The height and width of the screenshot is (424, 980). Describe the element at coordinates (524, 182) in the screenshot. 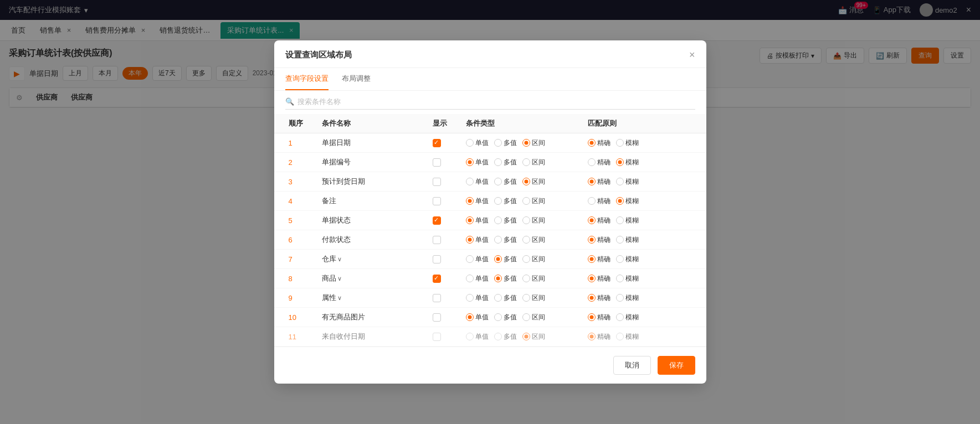

I see `cell-type-3: 单值 多值 区间` at that location.